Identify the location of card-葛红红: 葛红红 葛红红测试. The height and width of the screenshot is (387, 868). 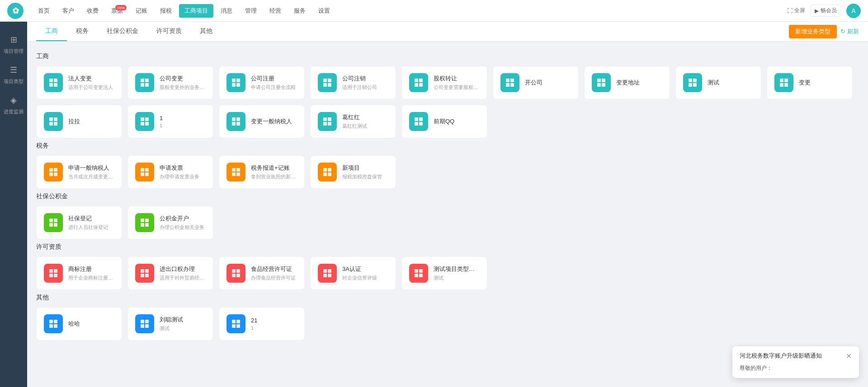
(353, 121).